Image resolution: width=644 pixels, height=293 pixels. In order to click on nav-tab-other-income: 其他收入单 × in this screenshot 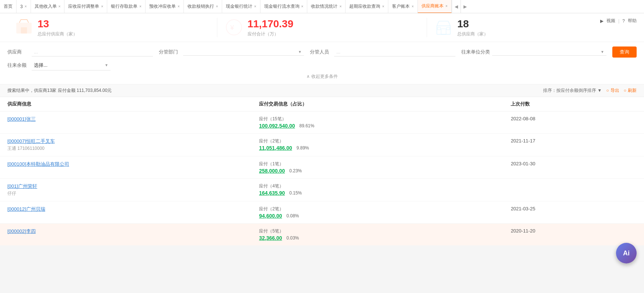, I will do `click(48, 7)`.